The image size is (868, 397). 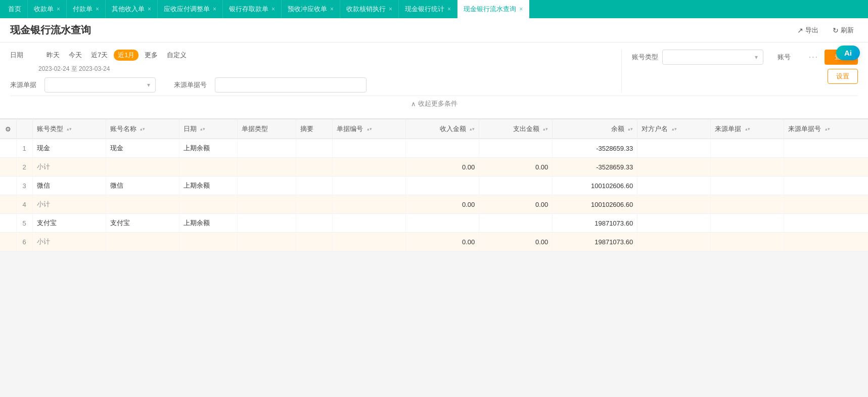 What do you see at coordinates (190, 9) in the screenshot?
I see `nav-tab-ar-adjust: 应收应付调整单 ×` at bounding box center [190, 9].